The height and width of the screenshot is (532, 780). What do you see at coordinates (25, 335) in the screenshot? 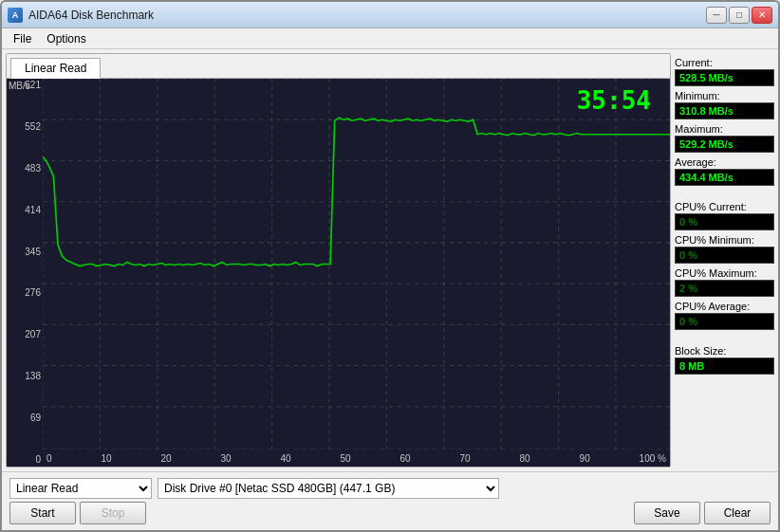
I see `y-label-6: 207` at bounding box center [25, 335].